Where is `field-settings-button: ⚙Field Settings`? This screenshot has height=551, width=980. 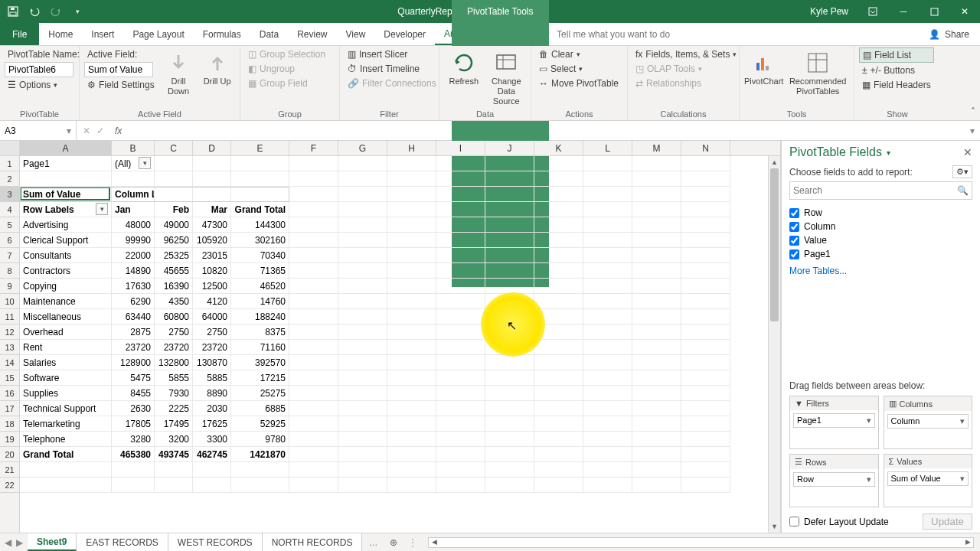
field-settings-button: ⚙Field Settings is located at coordinates (121, 85).